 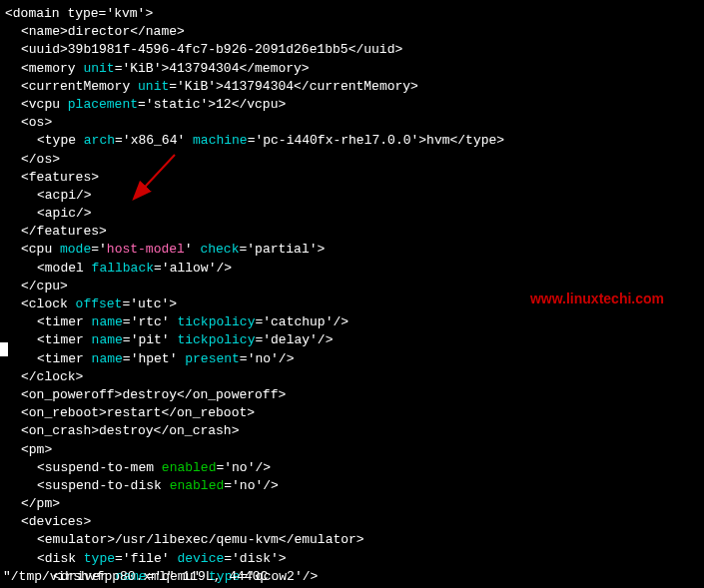 I want to click on code-line: <on_poweroff>destroy</on_poweroff>, so click(x=352, y=395).